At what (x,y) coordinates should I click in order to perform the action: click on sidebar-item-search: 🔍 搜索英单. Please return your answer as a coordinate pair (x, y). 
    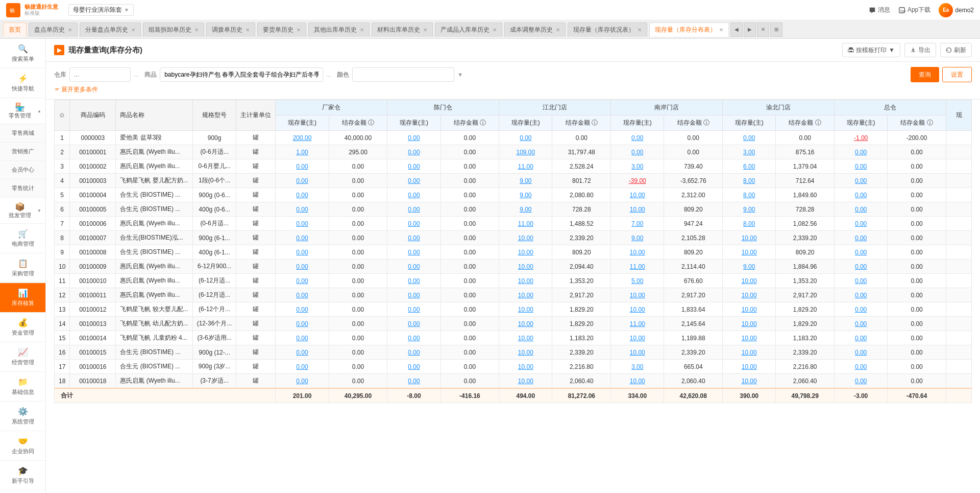
    Looking at the image, I should click on (22, 54).